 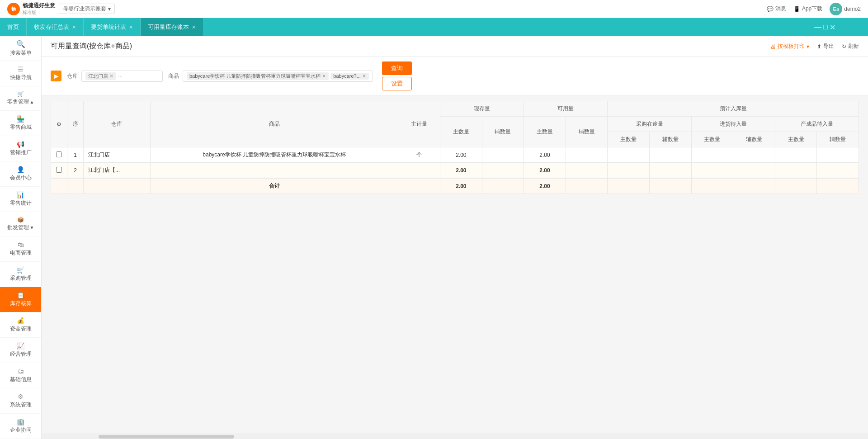 What do you see at coordinates (503, 171) in the screenshot?
I see `row-stock-aux` at bounding box center [503, 171].